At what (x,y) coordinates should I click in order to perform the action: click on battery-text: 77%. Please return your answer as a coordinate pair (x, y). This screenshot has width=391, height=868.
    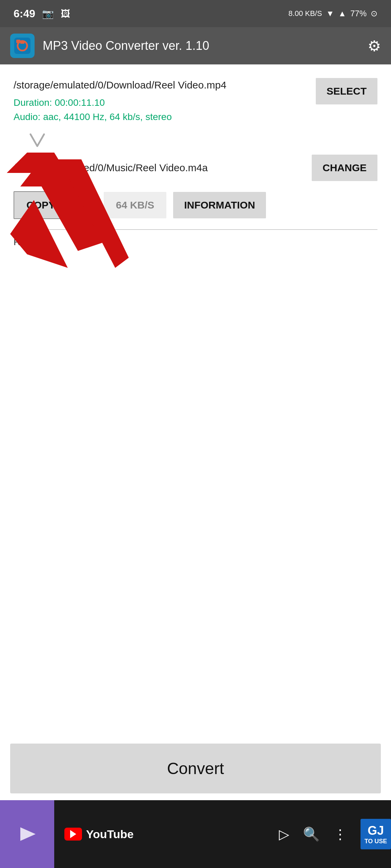
    Looking at the image, I should click on (358, 14).